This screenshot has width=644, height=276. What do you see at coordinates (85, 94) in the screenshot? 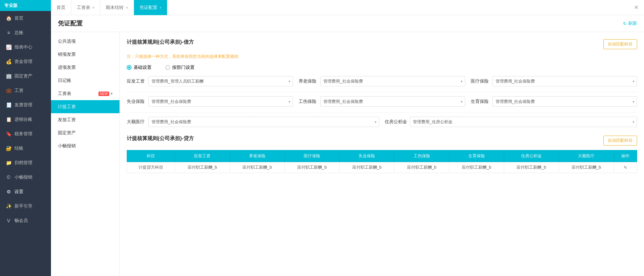
I see `menu-item-payroll-table: 工资表 NEW ▾` at bounding box center [85, 94].